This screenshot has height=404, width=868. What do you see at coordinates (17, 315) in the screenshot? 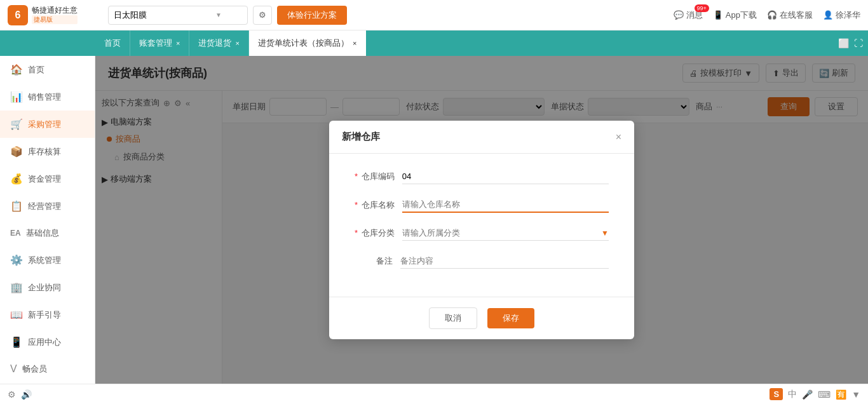
I see `guide-icon: 📖` at bounding box center [17, 315].